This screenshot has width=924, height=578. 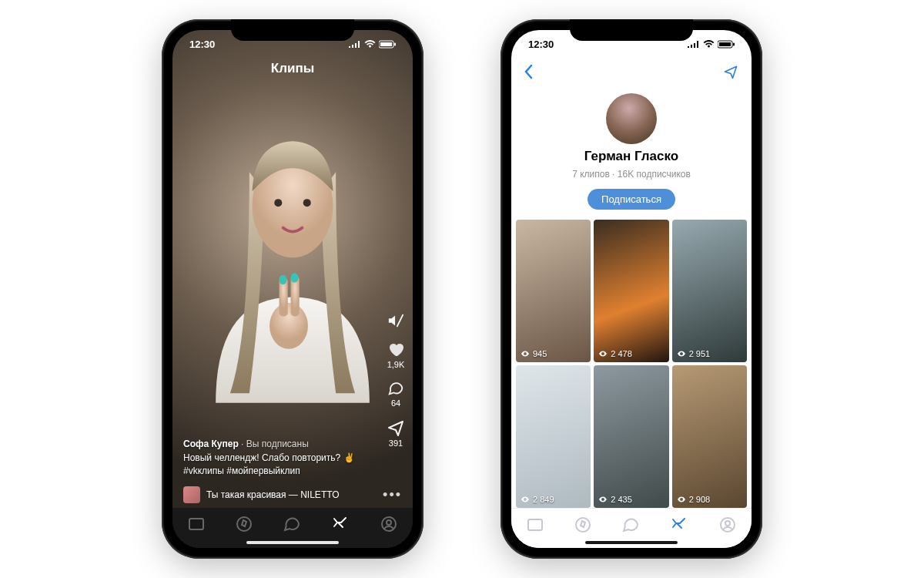 What do you see at coordinates (275, 458) in the screenshot?
I see `caption-line-1: Новый челлендж! Слабо повторить? ✌️` at bounding box center [275, 458].